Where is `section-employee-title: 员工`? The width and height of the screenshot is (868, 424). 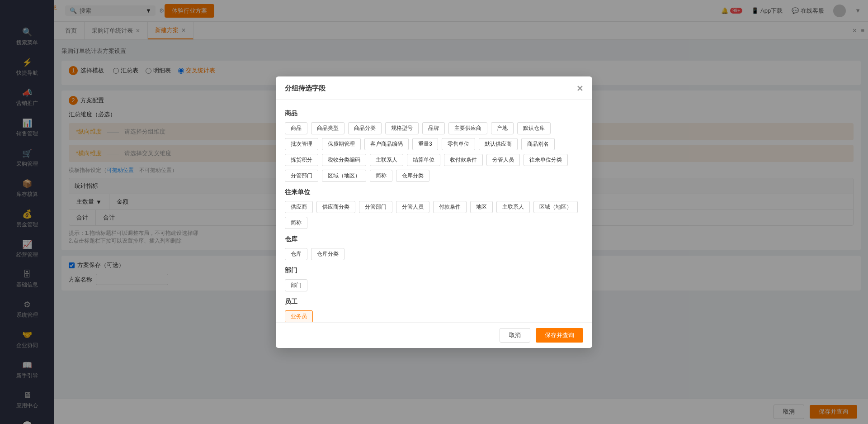 section-employee-title: 员工 is located at coordinates (434, 302).